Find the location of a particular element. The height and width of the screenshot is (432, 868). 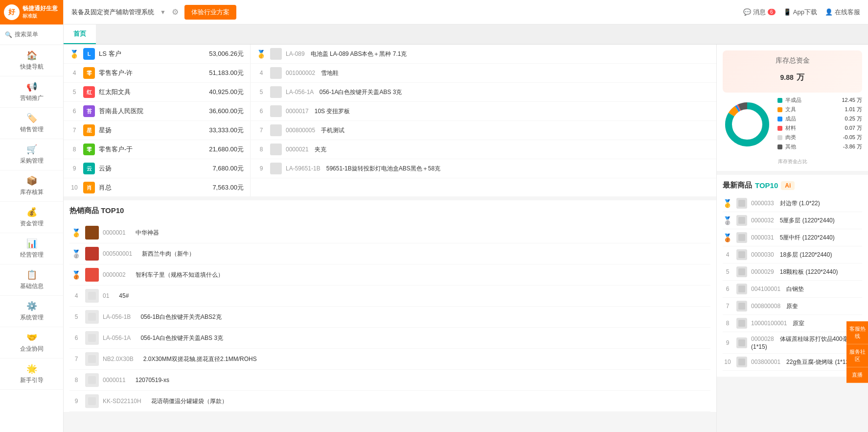

customer-amount: 36,600.00元 is located at coordinates (226, 111).